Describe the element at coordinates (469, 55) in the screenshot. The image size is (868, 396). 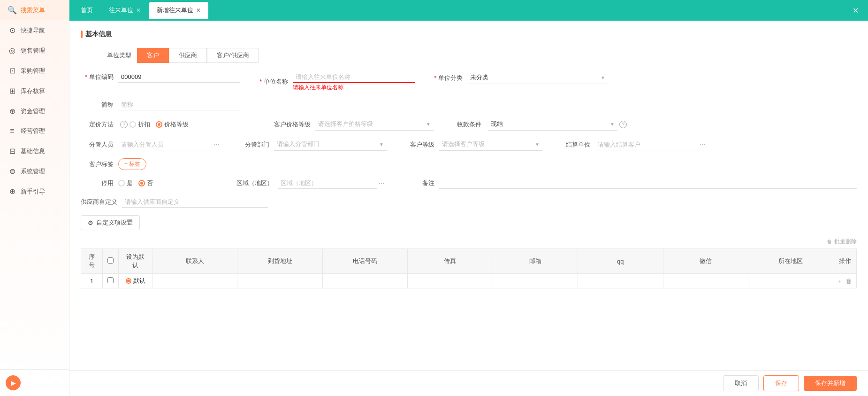
I see `unit-type-row: 单位类型 客户 供应商 客户/供应商` at that location.